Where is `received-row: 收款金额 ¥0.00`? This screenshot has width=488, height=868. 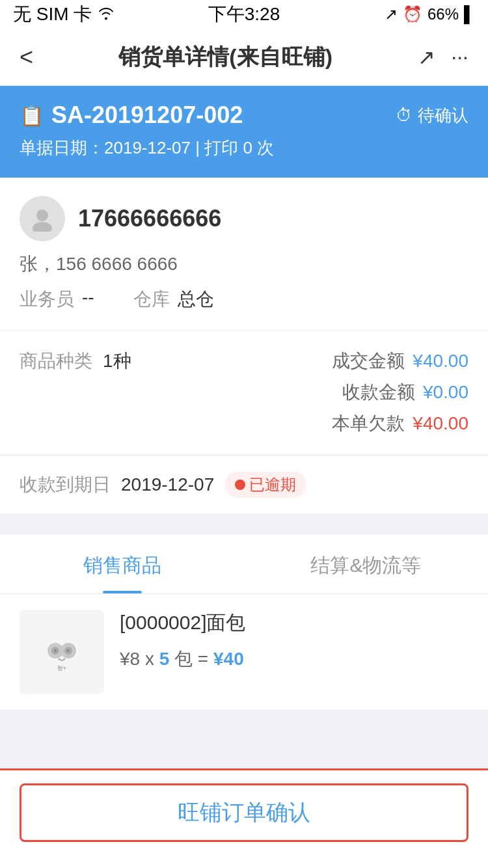
received-row: 收款金额 ¥0.00 is located at coordinates (405, 392).